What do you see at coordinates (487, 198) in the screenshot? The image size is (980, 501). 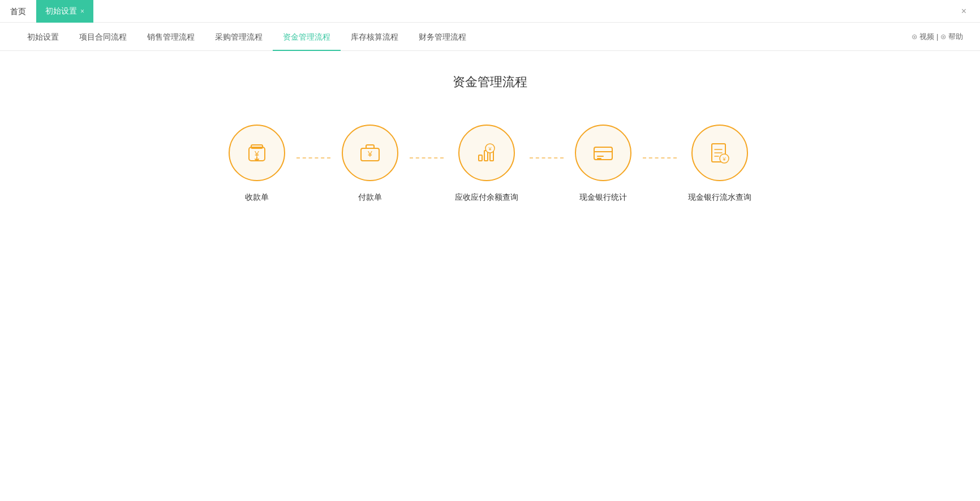 I see `flow-label-yingshou: 应收应付余额查询` at bounding box center [487, 198].